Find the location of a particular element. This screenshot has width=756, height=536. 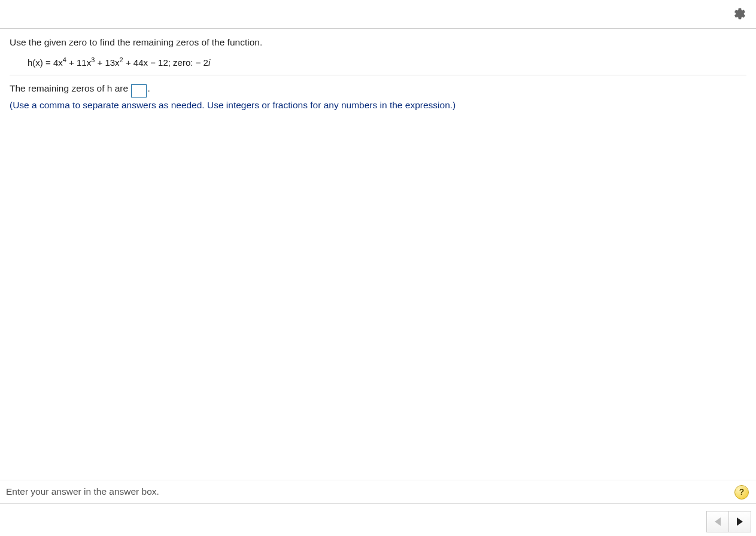

eq-part: + 11x is located at coordinates (79, 62).